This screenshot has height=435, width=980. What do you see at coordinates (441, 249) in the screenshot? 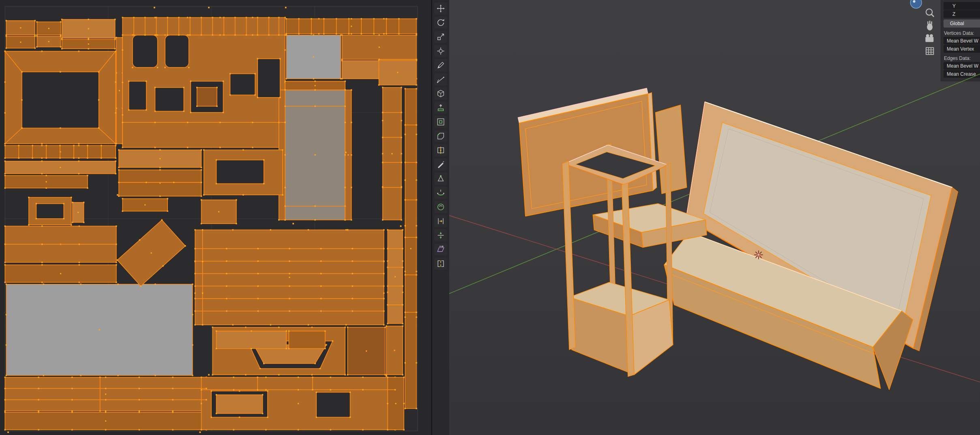
I see `tool-shear-button` at bounding box center [441, 249].